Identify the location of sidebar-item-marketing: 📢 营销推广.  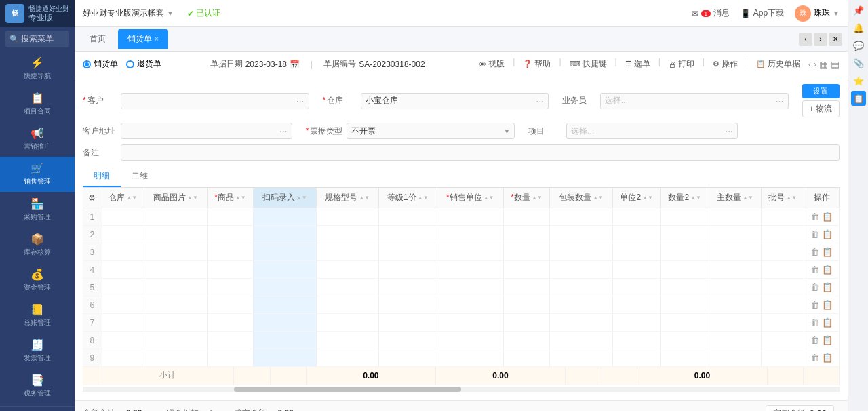
(37, 139).